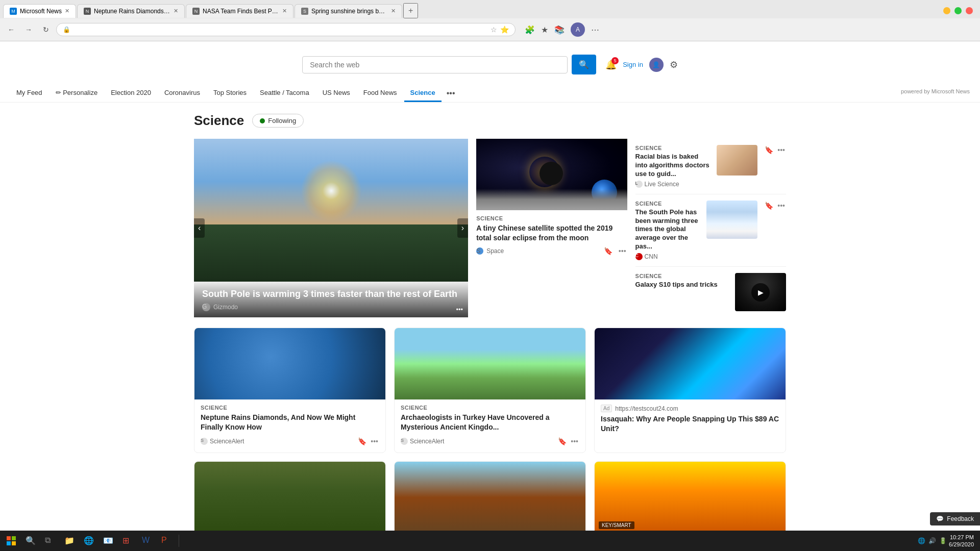 The width and height of the screenshot is (980, 551). What do you see at coordinates (490, 390) in the screenshot?
I see `turkey-card: SCIENCE Archaeologists in Turkey Have Un…` at bounding box center [490, 390].